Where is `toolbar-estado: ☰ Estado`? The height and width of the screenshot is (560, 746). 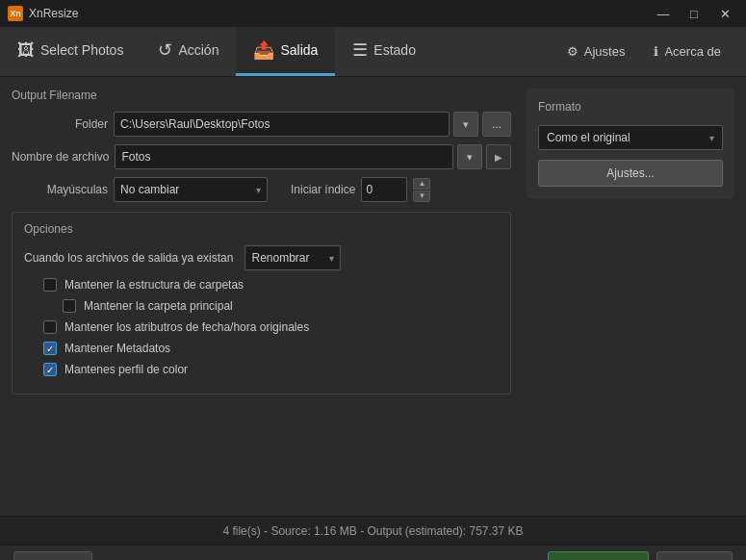
toolbar-estado: ☰ Estado is located at coordinates (384, 52).